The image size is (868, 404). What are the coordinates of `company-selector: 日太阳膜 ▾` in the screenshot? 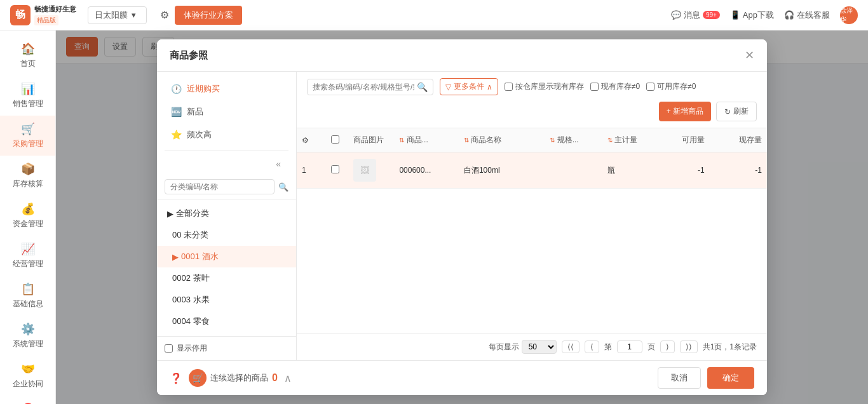 It's located at (117, 15).